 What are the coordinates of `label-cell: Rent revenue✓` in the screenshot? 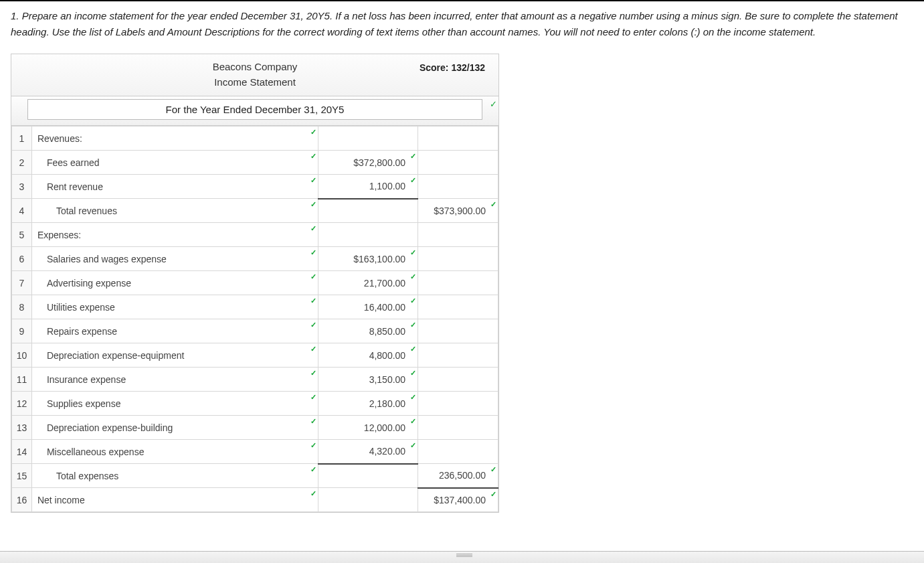 It's located at (175, 187).